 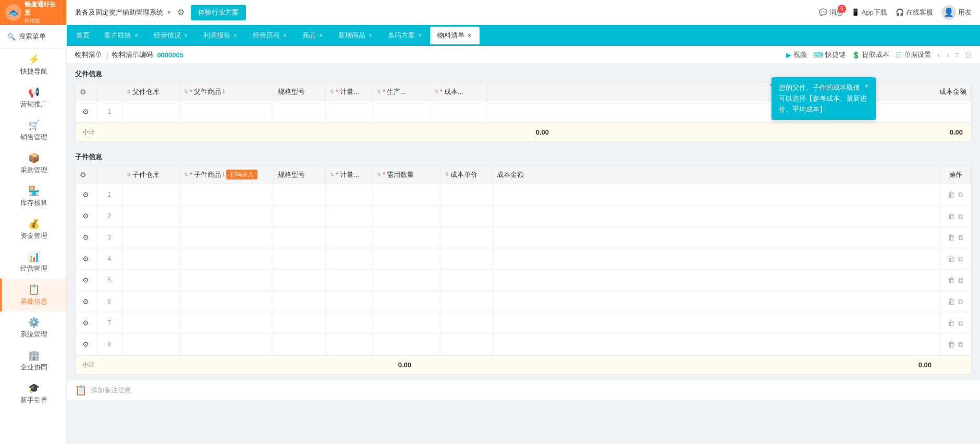 I want to click on topbar-settings-button: ⚙, so click(x=181, y=13).